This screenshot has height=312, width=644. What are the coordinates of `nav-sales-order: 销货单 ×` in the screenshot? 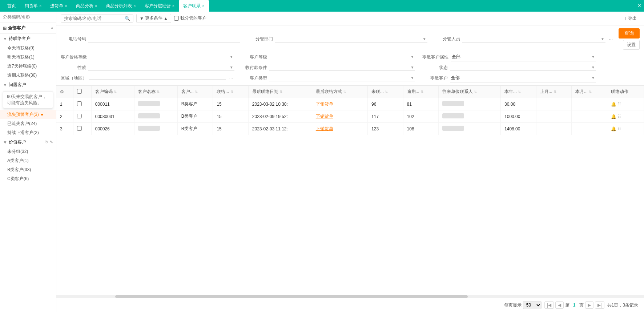 It's located at (33, 6).